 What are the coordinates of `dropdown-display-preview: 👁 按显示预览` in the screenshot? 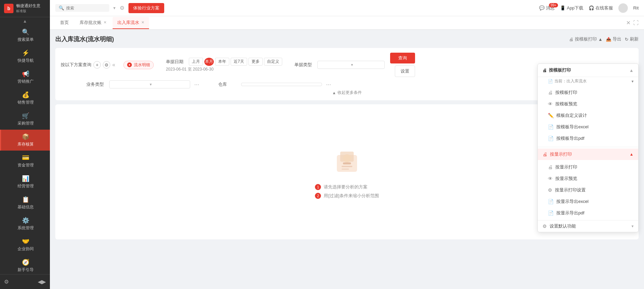 It's located at (588, 179).